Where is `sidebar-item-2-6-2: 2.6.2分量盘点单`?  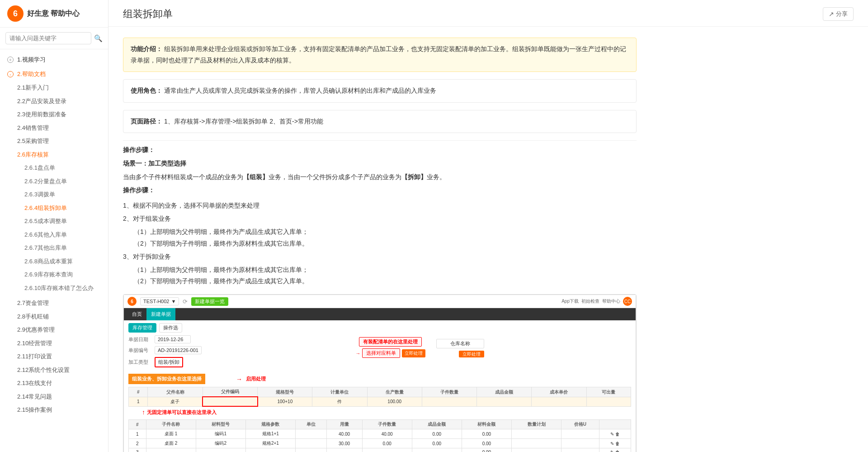 sidebar-item-2-6-2: 2.6.2分量盘点单 is located at coordinates (66, 181).